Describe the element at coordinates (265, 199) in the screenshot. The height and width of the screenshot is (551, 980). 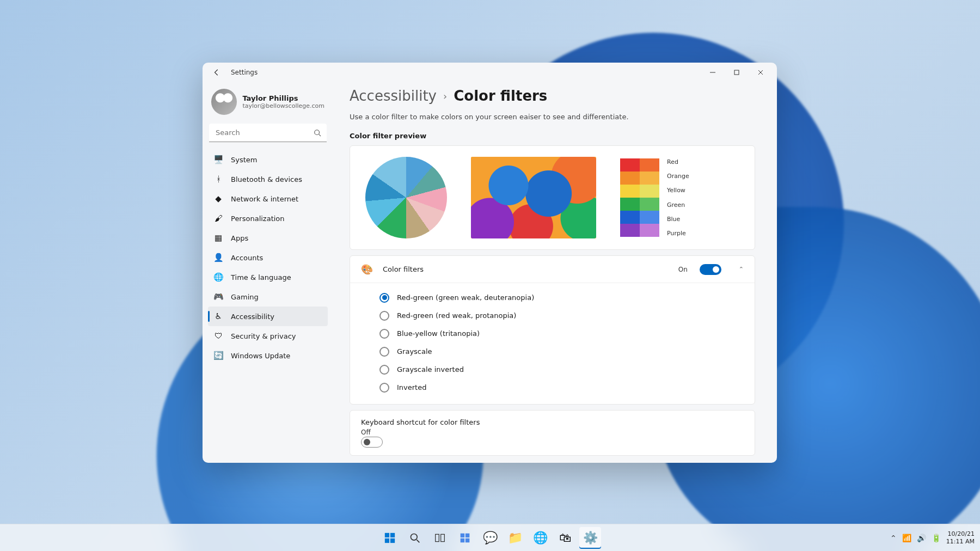
I see `nav-label: Network & internet` at that location.